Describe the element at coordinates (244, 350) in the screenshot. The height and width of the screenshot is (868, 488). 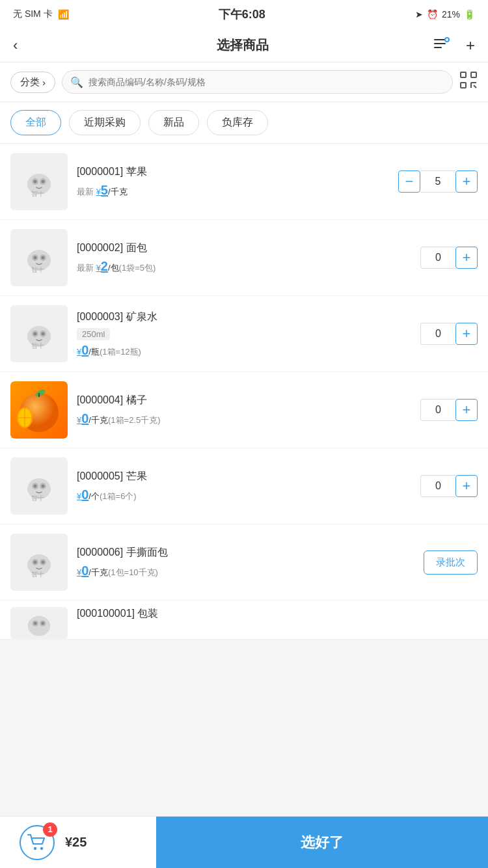
I see `product-price: ¥0/瓶(1箱=12瓶)` at that location.